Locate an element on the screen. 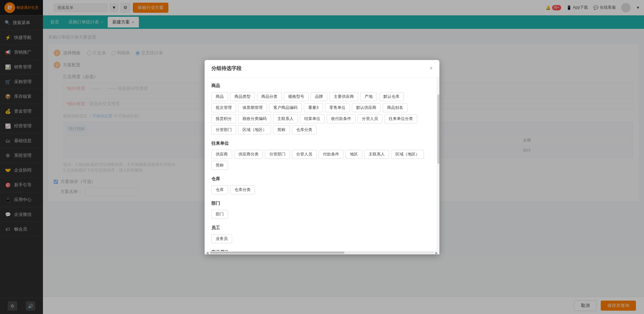 The height and width of the screenshot is (314, 644). field-tag-收付款条件: 收付款条件 is located at coordinates (341, 119).